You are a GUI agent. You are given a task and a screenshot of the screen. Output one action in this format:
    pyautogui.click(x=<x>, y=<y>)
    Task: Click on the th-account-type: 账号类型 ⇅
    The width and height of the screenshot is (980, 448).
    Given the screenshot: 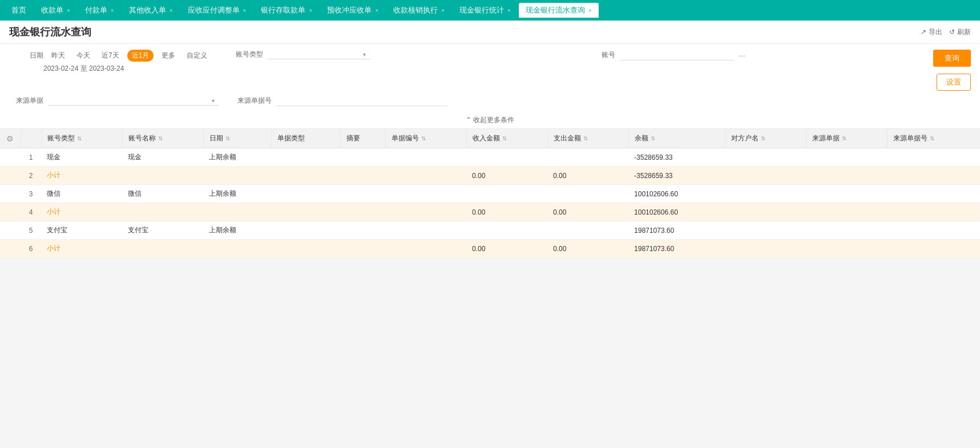 What is the action you would take?
    pyautogui.click(x=82, y=139)
    